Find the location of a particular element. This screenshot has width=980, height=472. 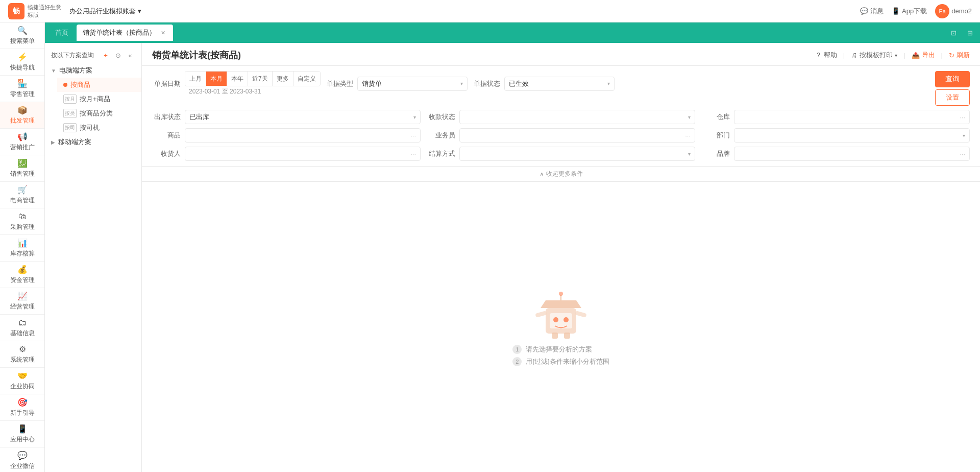

tree-expand-arrow-mobile: ▶ is located at coordinates (53, 142).